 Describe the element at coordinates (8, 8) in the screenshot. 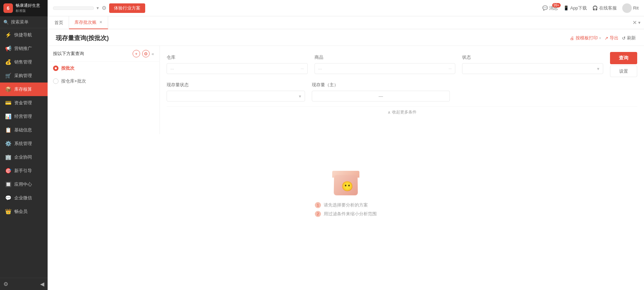

I see `app-logo: 6` at that location.